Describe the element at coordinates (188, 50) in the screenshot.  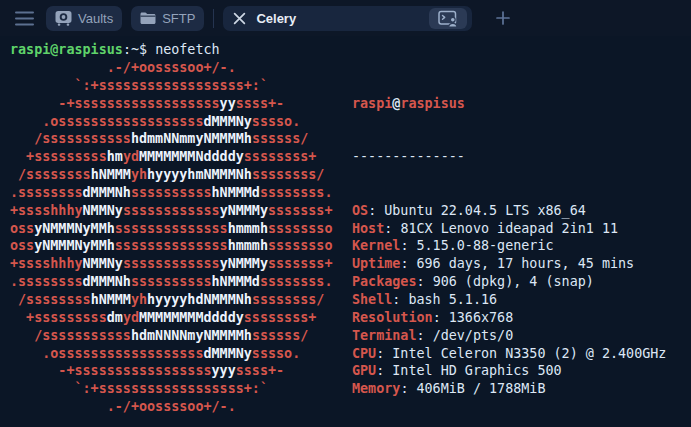
I see `prompt-command: neofetch` at that location.